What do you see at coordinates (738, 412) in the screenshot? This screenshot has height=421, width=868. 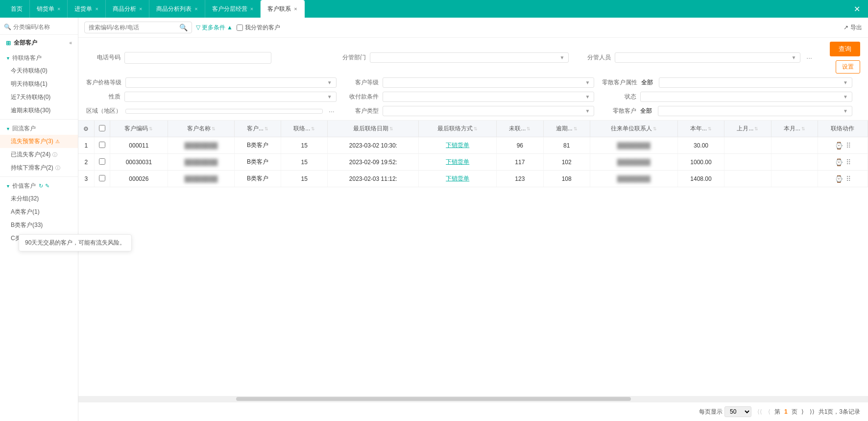 I see `page-size-select: 50 100 200` at bounding box center [738, 412].